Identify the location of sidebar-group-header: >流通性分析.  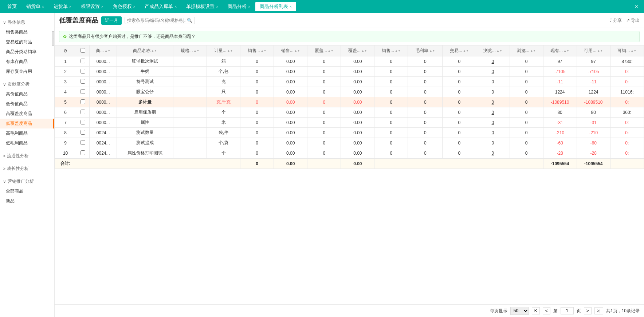
(27, 156).